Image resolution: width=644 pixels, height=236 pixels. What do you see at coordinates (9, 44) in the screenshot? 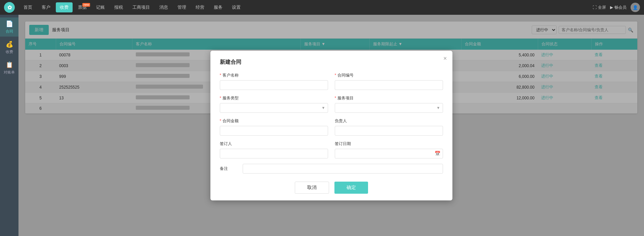
I see `billing-icon: 💰` at bounding box center [9, 44].